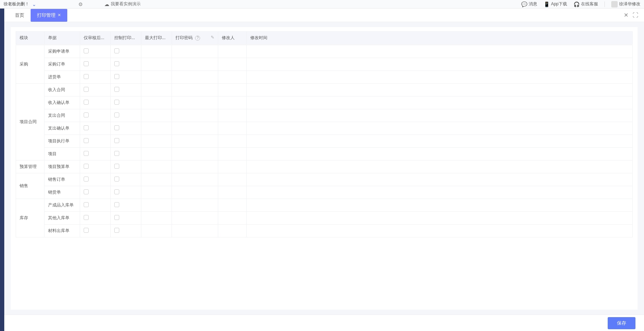 This screenshot has width=644, height=331. I want to click on cell-module: 项目合同, so click(30, 122).